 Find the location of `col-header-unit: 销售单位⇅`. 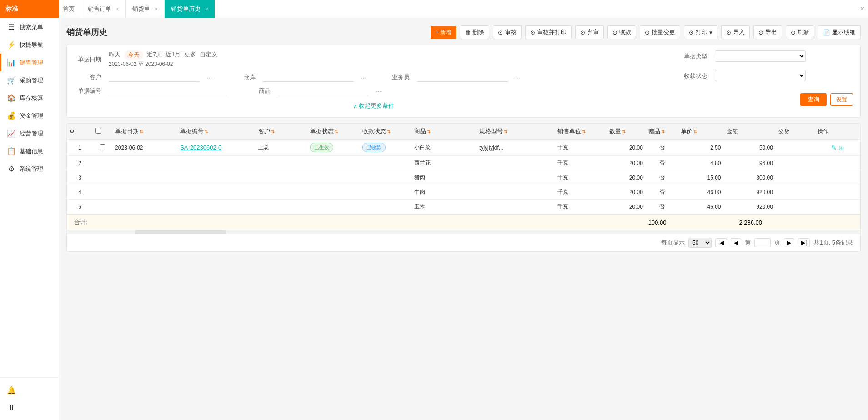

col-header-unit: 销售单位⇅ is located at coordinates (581, 132).